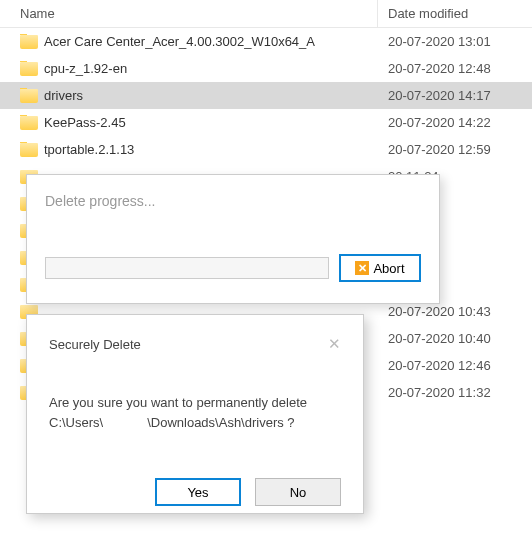 This screenshot has height=545, width=532. Describe the element at coordinates (189, 14) in the screenshot. I see `header-name: Name` at that location.